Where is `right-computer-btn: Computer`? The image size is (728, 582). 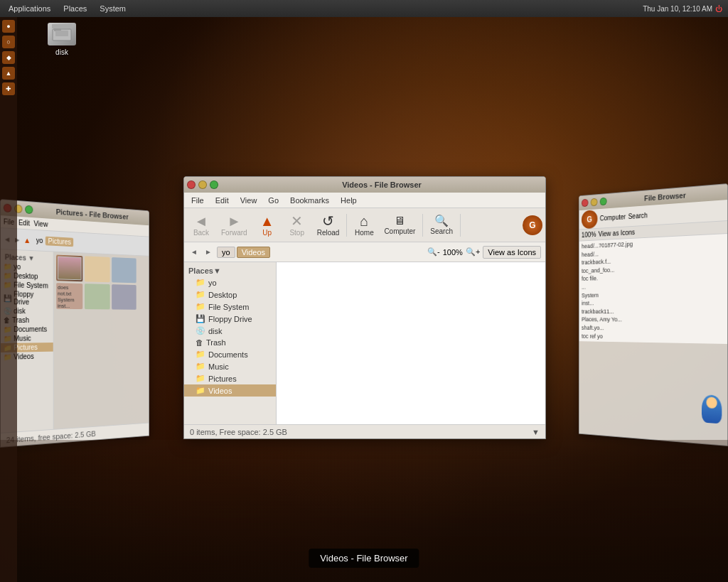 right-computer-btn: Computer is located at coordinates (613, 217).